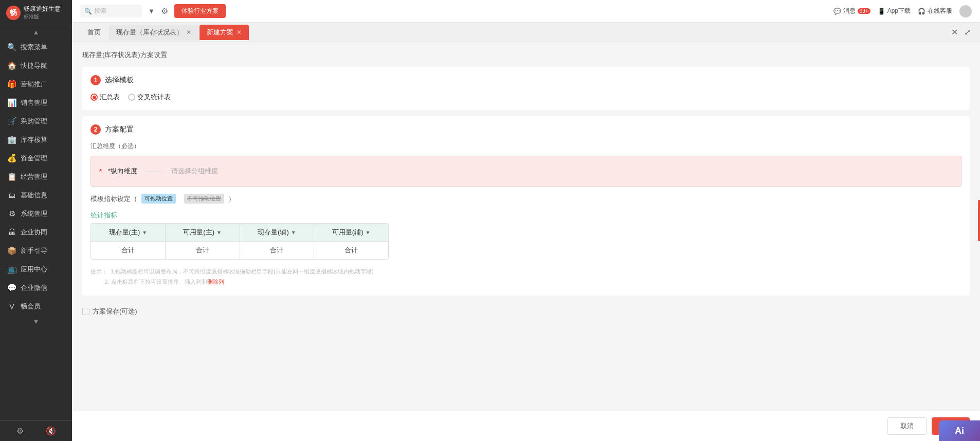 This screenshot has width=980, height=441. Describe the element at coordinates (351, 250) in the screenshot. I see `stats-cell-0-3: 合计` at that location.